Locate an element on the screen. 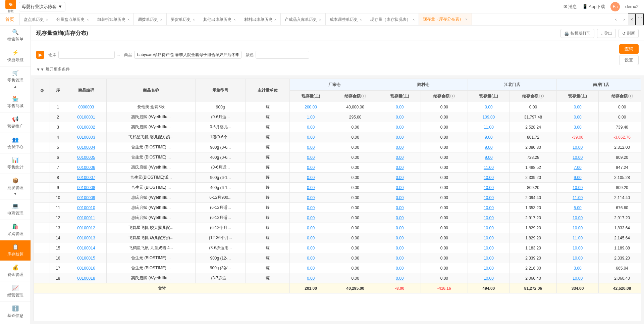  warehouse-input is located at coordinates (87, 55).